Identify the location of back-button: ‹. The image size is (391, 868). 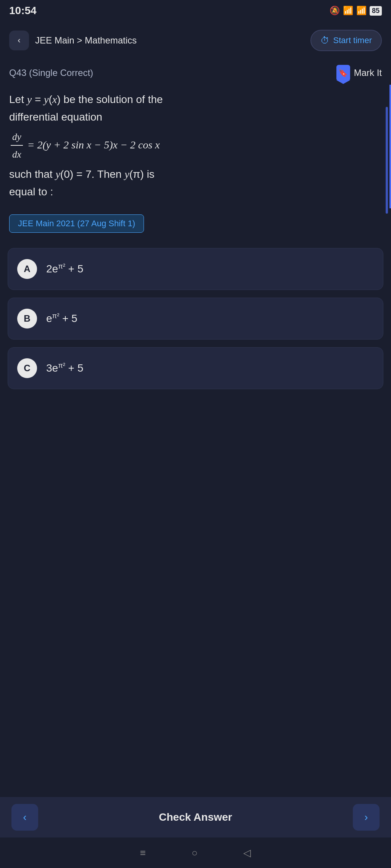
(19, 40).